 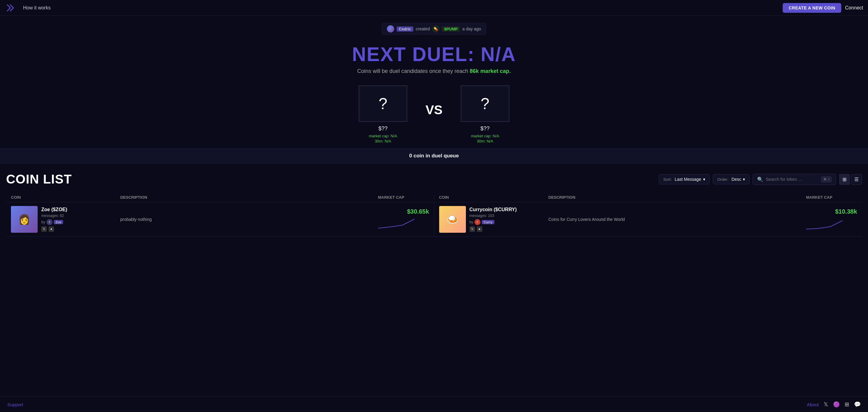 I want to click on order-dropdown: Order: Desc ▾, so click(x=731, y=179).